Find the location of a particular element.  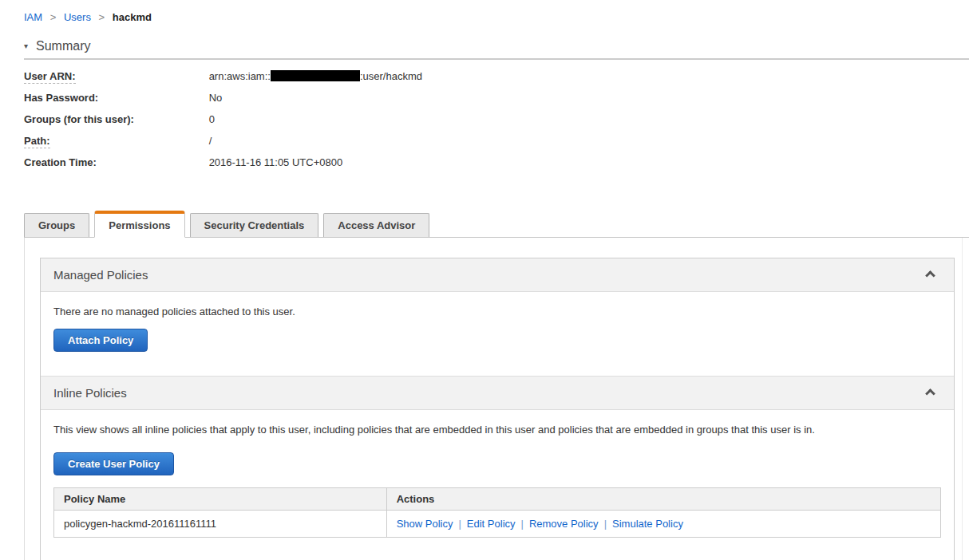

field-has-password: Has Password: No is located at coordinates (496, 97).